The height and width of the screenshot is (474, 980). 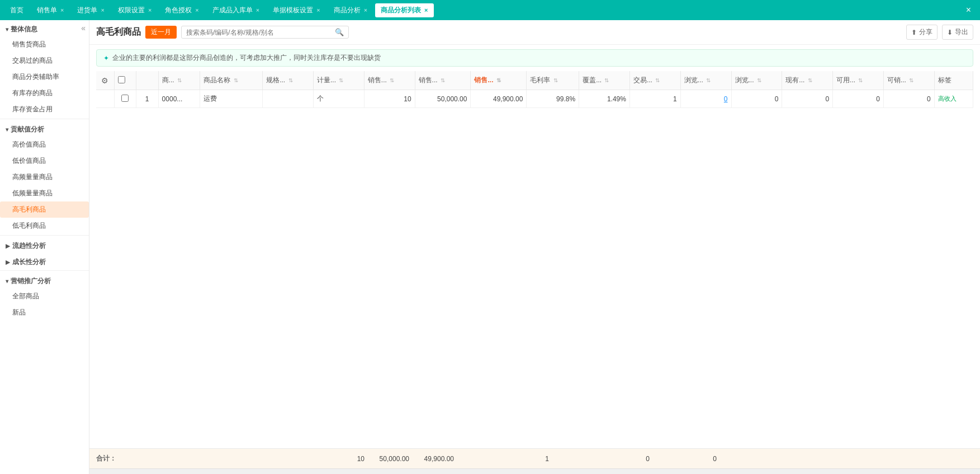 What do you see at coordinates (443, 81) in the screenshot?
I see `sort-icon-sales-amount: ⇅` at bounding box center [443, 81].